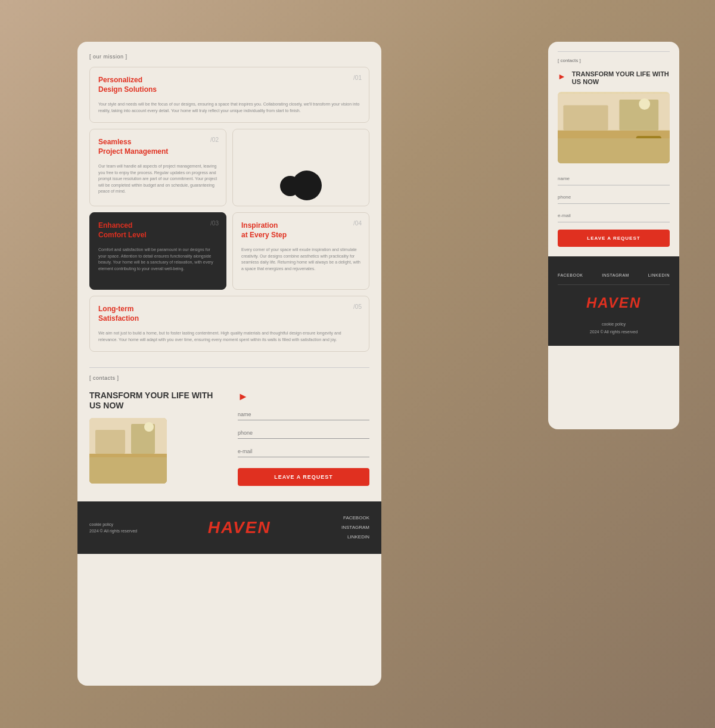 The width and height of the screenshot is (715, 728). What do you see at coordinates (158, 230) in the screenshot?
I see `feature-title-03: EnhancedComfort Level` at bounding box center [158, 230].